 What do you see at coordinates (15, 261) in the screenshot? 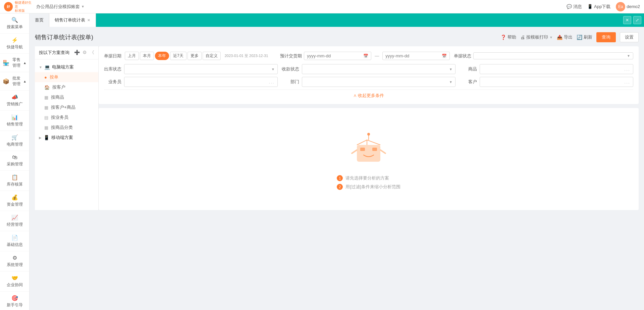
I see `sidebar-item-system: ⚙ 系统管理` at bounding box center [15, 261].